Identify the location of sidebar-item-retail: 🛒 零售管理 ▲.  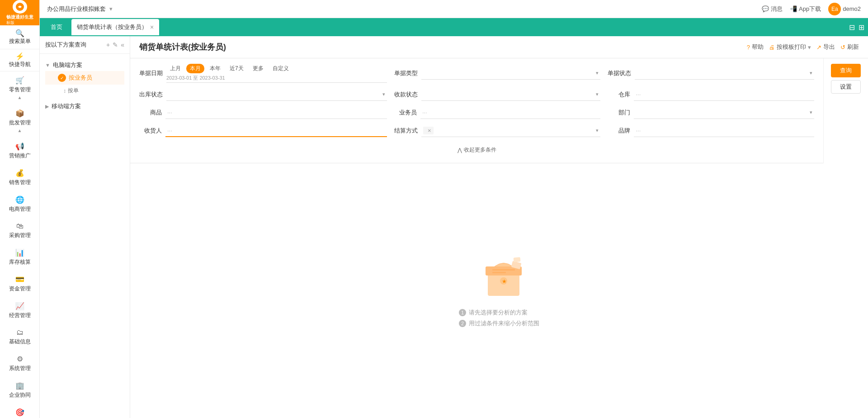
(20, 88).